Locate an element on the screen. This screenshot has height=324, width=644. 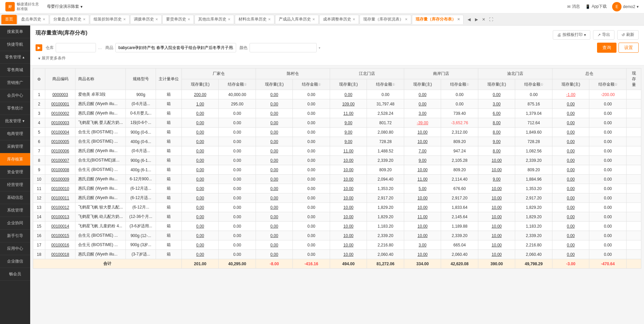
row-code: 00100011 is located at coordinates (60, 198).